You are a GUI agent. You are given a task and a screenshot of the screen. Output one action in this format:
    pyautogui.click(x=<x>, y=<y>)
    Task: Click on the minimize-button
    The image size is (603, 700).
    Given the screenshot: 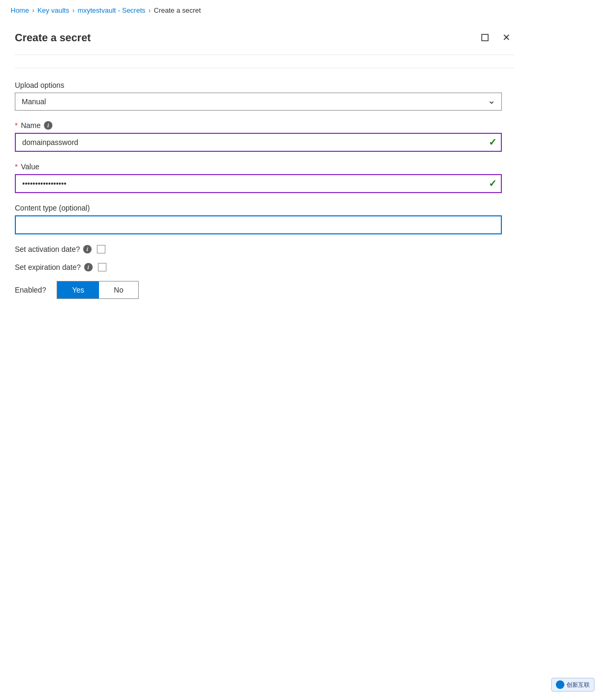 What is the action you would take?
    pyautogui.click(x=485, y=38)
    